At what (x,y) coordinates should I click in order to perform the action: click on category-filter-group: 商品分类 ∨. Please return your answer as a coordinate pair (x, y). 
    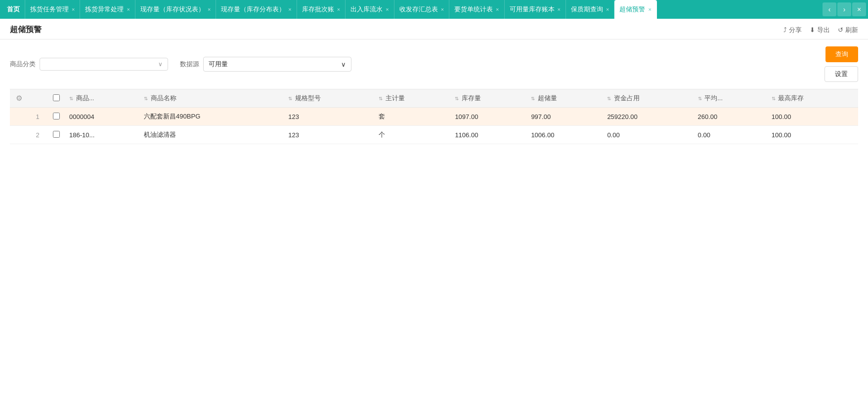
    Looking at the image, I should click on (89, 64).